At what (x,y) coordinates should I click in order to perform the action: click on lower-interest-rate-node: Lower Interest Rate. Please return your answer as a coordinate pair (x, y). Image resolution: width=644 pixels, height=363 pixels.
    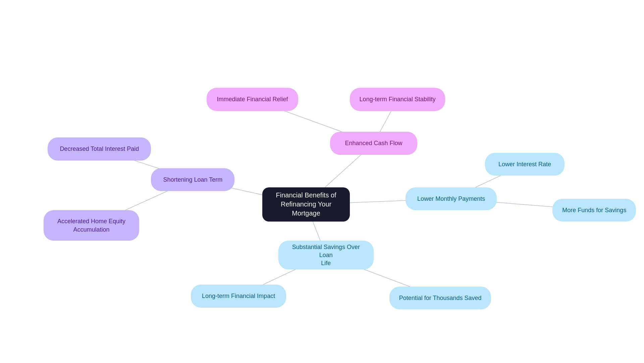
    Looking at the image, I should click on (525, 164).